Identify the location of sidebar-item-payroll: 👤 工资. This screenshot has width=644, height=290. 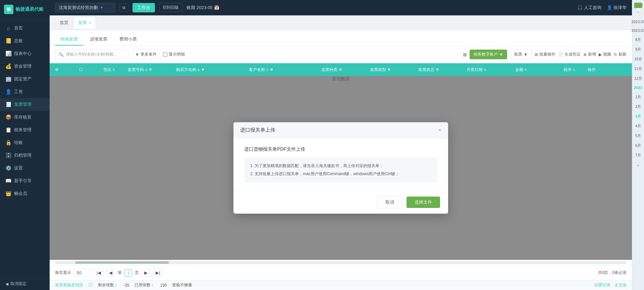
(25, 92).